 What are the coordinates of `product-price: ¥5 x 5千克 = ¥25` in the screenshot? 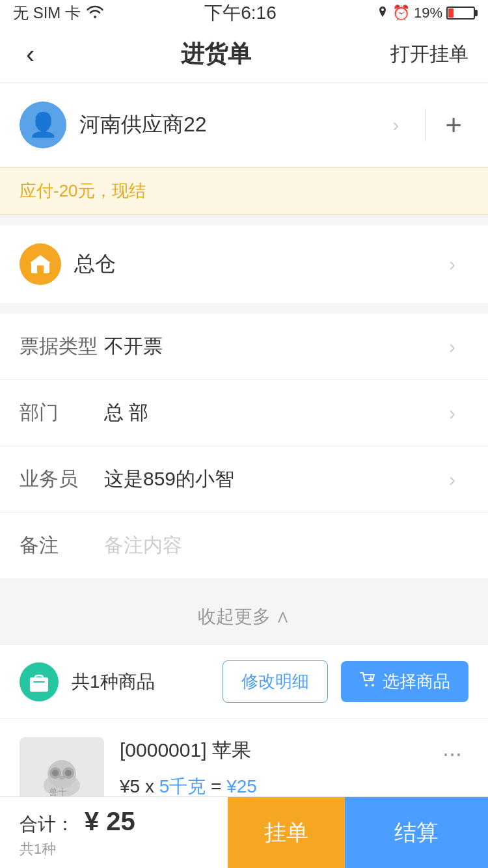 It's located at (270, 787).